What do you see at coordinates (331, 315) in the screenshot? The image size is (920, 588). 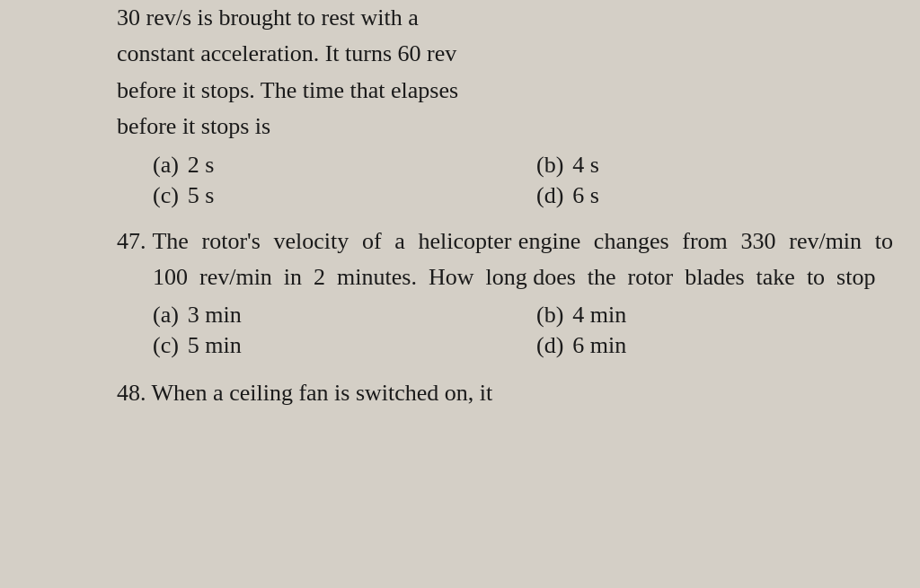 I see `option-47a: (a) 3 min` at bounding box center [331, 315].